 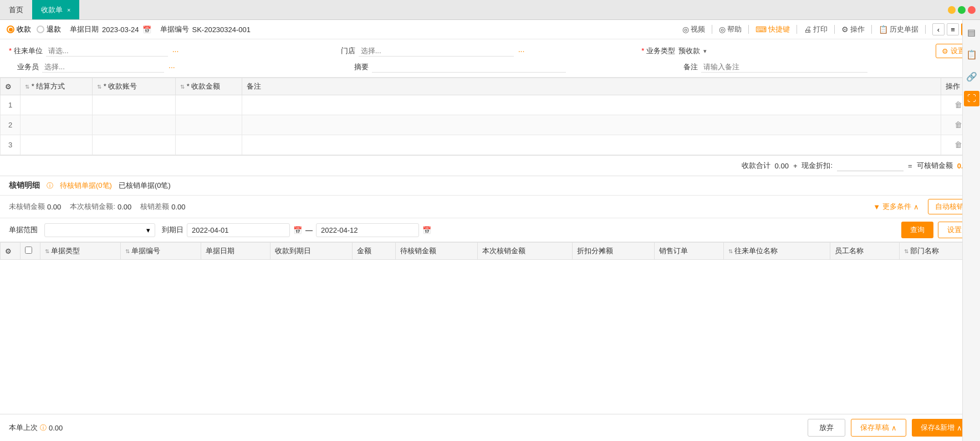 What do you see at coordinates (761, 29) in the screenshot?
I see `shortcut-icon: ⌨` at bounding box center [761, 29].